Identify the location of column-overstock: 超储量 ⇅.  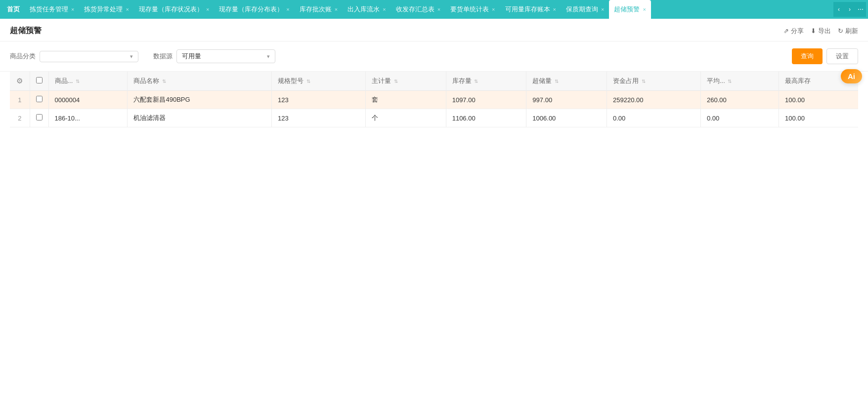
(566, 81).